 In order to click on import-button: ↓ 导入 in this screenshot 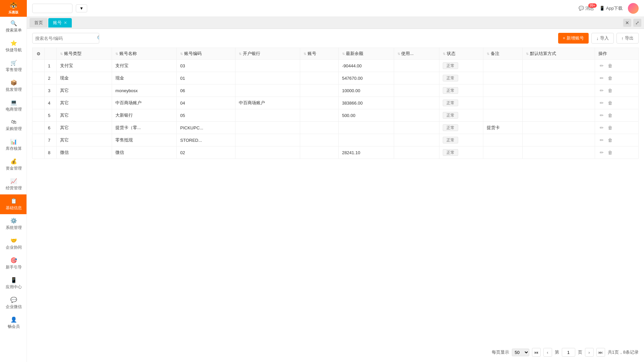, I will do `click(602, 38)`.